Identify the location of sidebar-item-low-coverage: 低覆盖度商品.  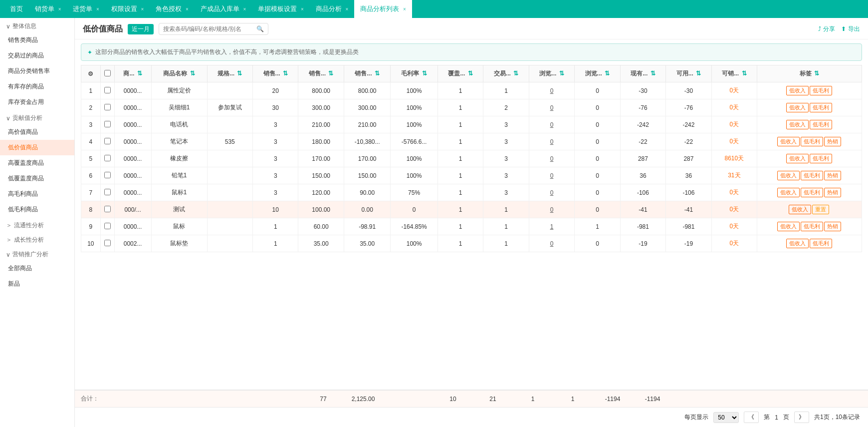
(37, 179).